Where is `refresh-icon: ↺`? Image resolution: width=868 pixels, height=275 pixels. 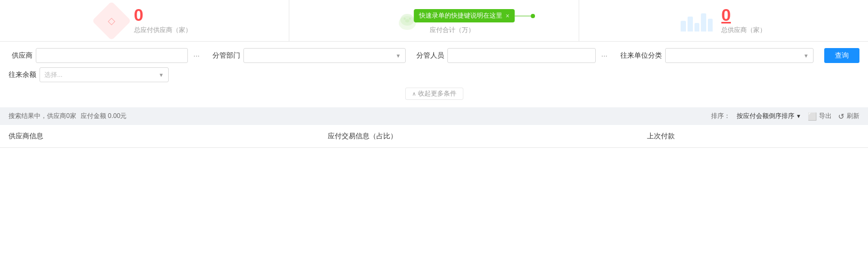 refresh-icon: ↺ is located at coordinates (841, 116).